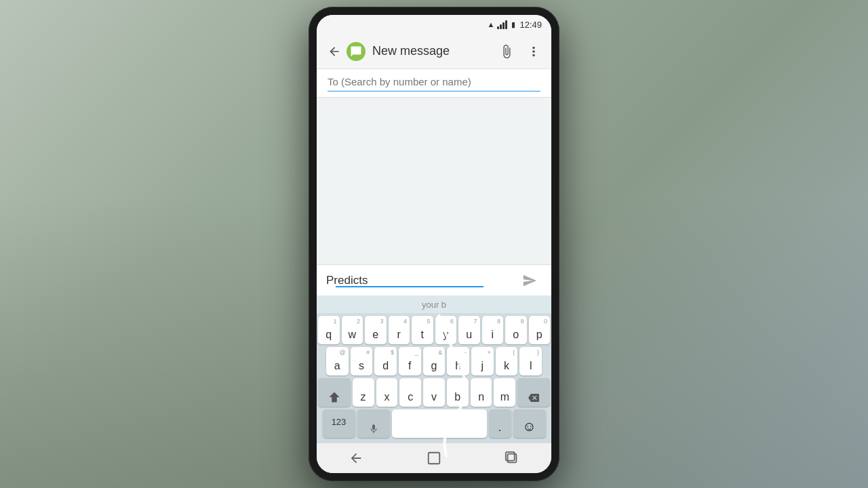 This screenshot has height=488, width=868. Describe the element at coordinates (434, 83) in the screenshot. I see `to-field` at that location.